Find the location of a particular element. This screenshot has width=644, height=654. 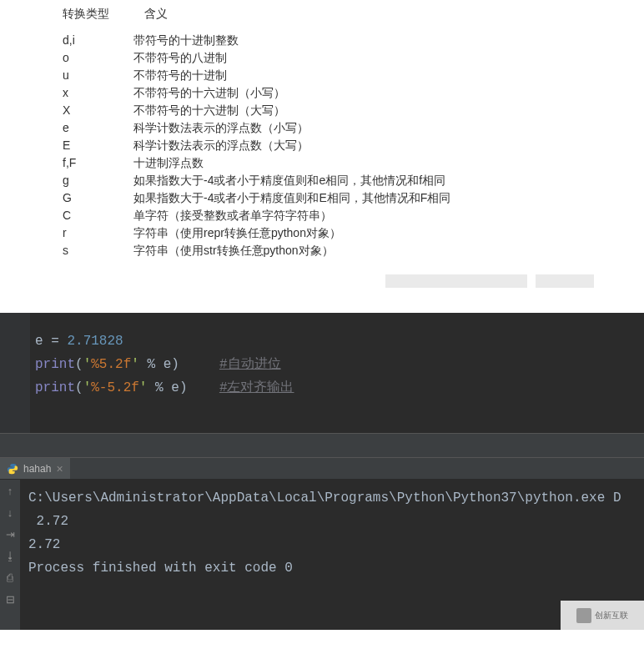

table-header: 转换类型 含义 is located at coordinates (354, 14).